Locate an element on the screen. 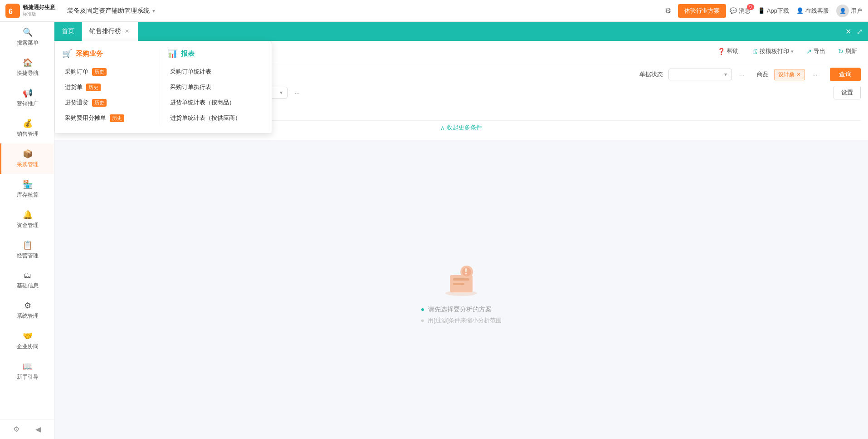 The height and width of the screenshot is (439, 868). sidebar: 🔍 搜索菜单 🏠 快捷导航 📢 营销推广 💰 销售管理 📦 采购管理 🏪 库存核… is located at coordinates (27, 231).